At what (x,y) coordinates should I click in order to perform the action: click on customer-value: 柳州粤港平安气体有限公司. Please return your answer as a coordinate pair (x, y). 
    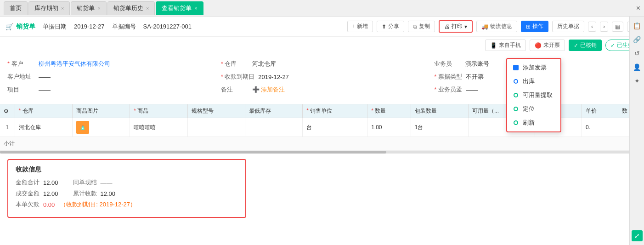
    Looking at the image, I should click on (74, 64).